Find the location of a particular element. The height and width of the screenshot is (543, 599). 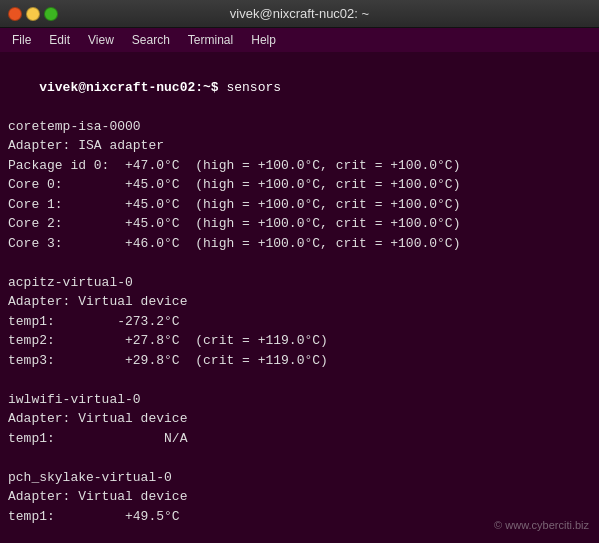

command-line: vivek@nixcraft-nuc02:~$ sensors is located at coordinates (300, 88).